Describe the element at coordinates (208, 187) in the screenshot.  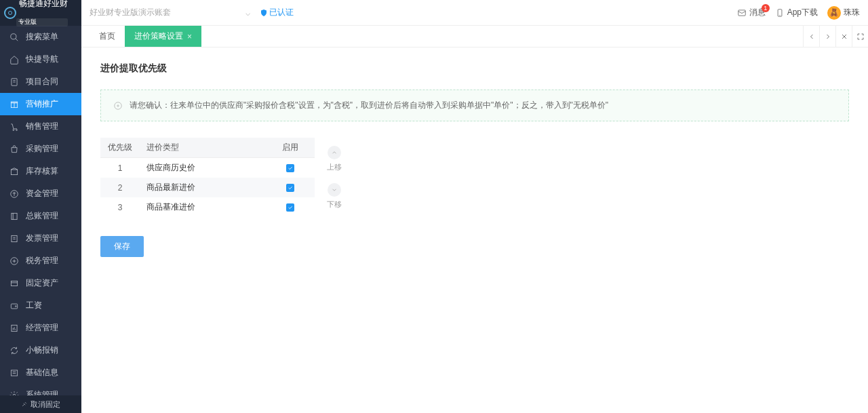
I see `table-row: 2 商品最新进价` at that location.